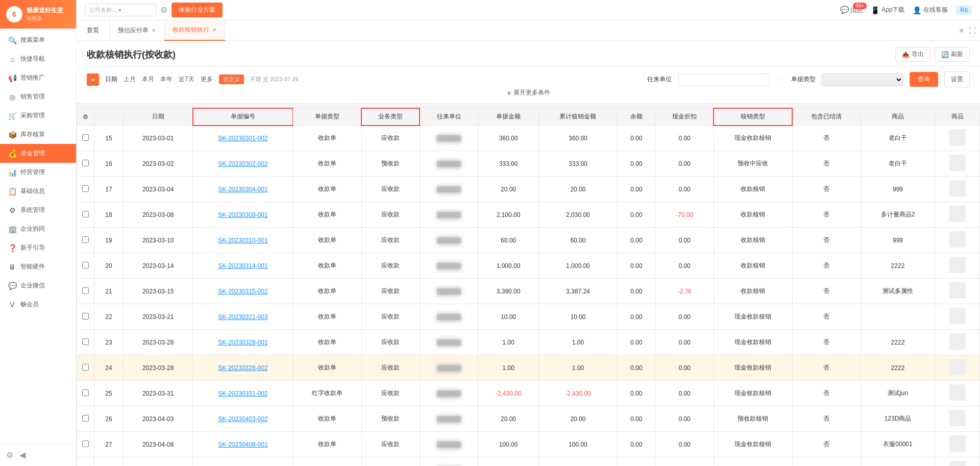  I want to click on tab-home: 首页, so click(93, 31).